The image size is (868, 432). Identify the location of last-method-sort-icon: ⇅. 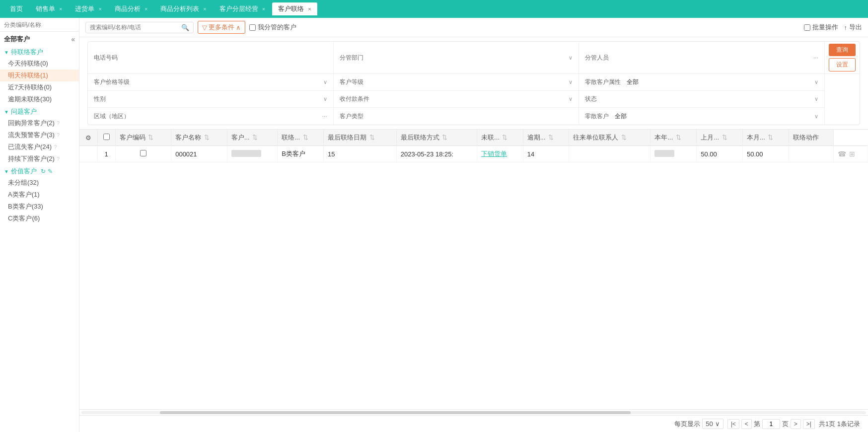
(445, 137).